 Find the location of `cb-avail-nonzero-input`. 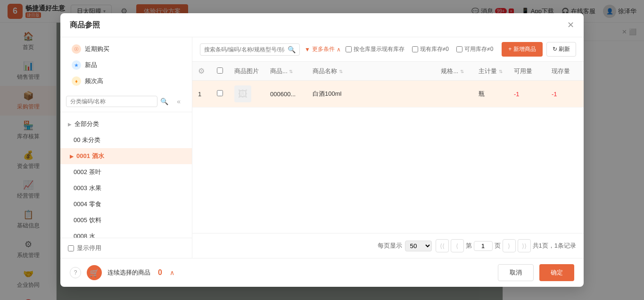

cb-avail-nonzero-input is located at coordinates (459, 49).